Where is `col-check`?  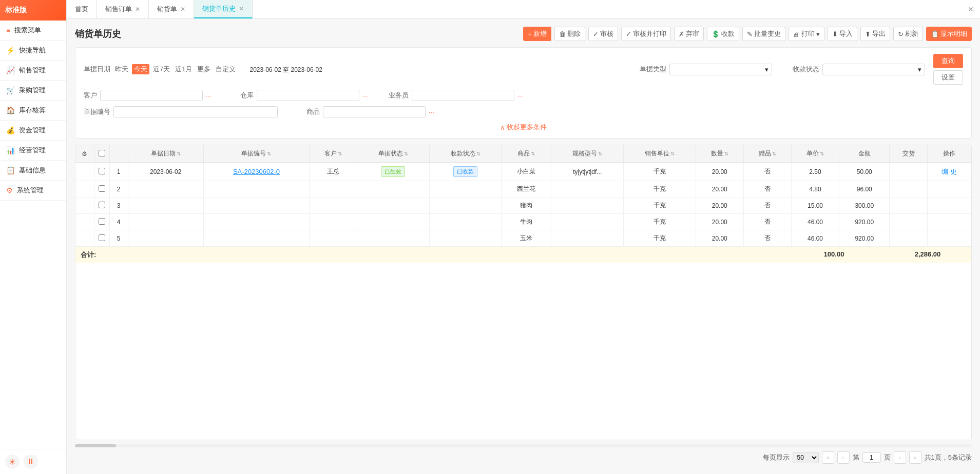
col-check is located at coordinates (102, 154).